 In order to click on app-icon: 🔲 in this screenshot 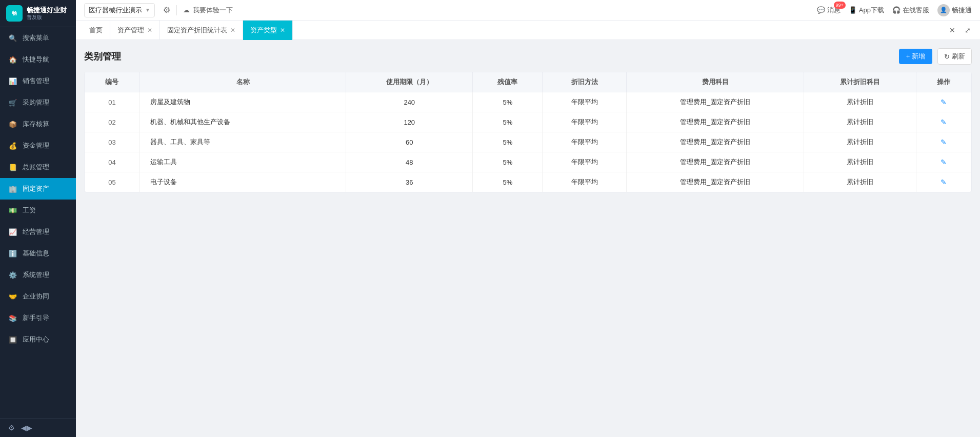, I will do `click(13, 340)`.